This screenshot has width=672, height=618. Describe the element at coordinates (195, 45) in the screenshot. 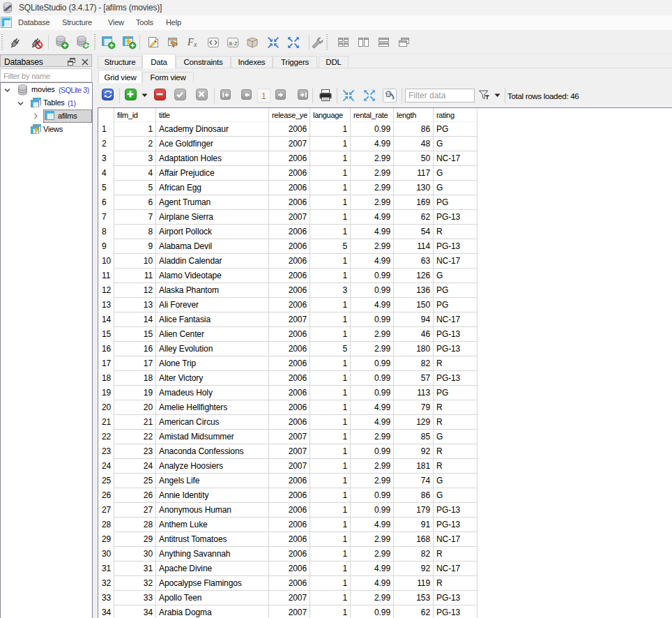

I see `svg-text: x` at that location.